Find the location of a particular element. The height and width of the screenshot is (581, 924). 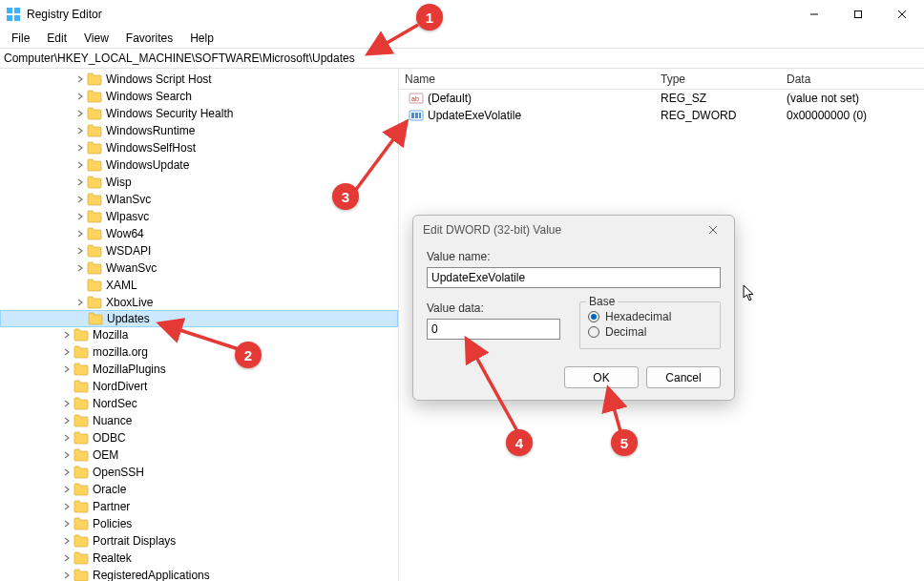

tree-item-windows-search: Windows Search is located at coordinates (199, 96).